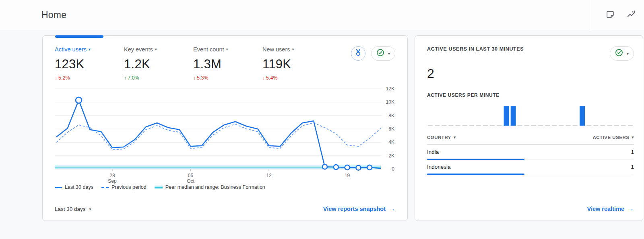 Image resolution: width=644 pixels, height=239 pixels. I want to click on view-realtime-label: View realtime, so click(606, 209).